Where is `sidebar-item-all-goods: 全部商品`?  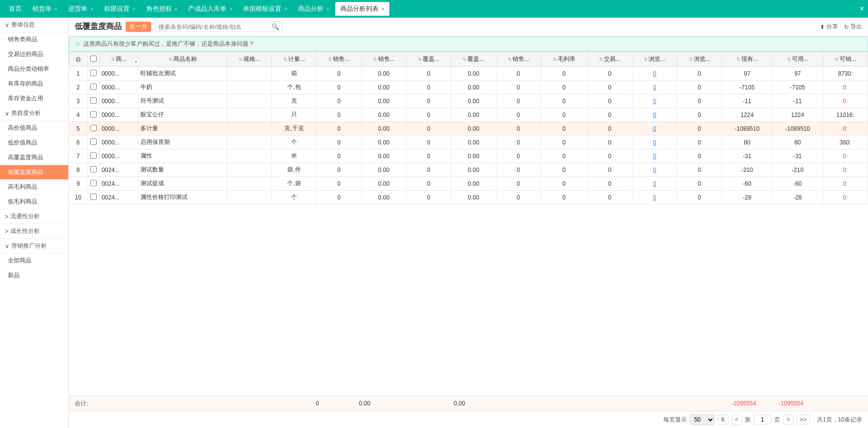 sidebar-item-all-goods: 全部商品 is located at coordinates (34, 261).